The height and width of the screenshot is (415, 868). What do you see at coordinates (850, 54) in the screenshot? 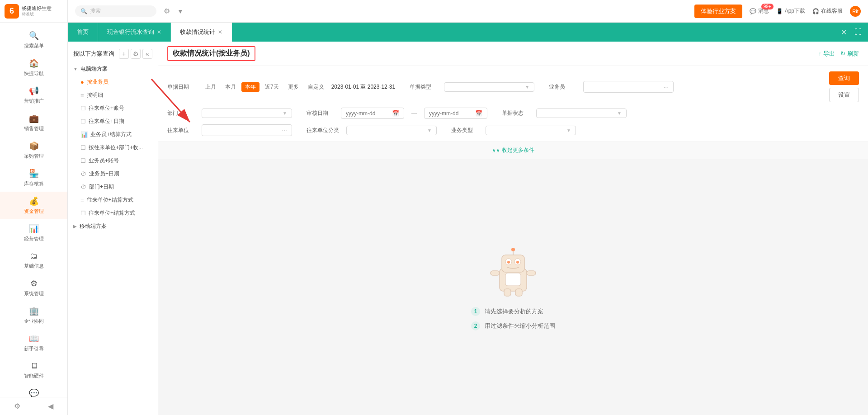
I see `refresh-btn: ↻ 刷新` at bounding box center [850, 54].